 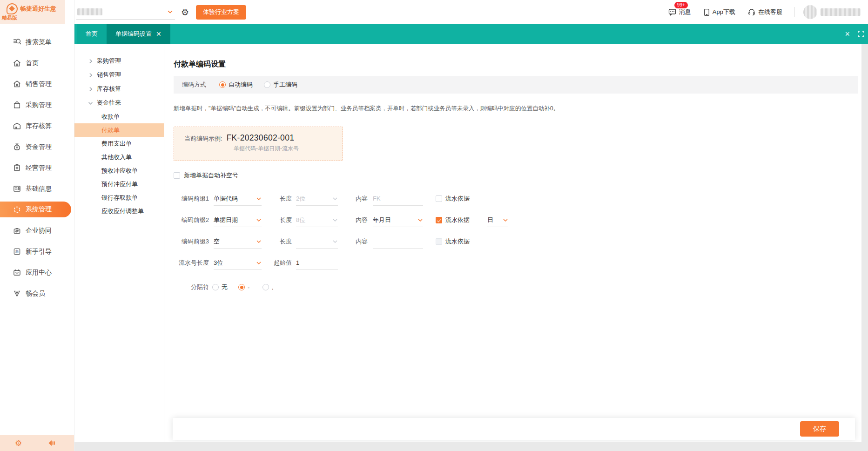 I want to click on tree-item-bank-deposit: 银行存取款单, so click(x=119, y=197).